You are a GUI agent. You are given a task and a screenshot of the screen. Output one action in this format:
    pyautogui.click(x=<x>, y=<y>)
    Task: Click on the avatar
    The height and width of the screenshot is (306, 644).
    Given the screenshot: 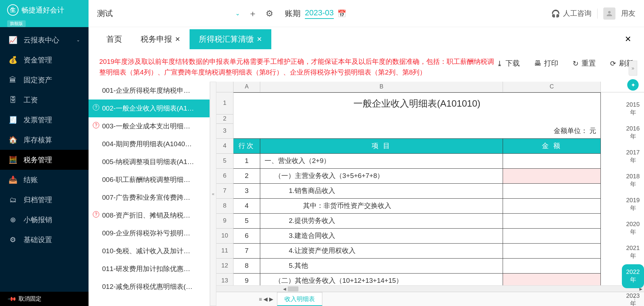 What is the action you would take?
    pyautogui.click(x=609, y=14)
    